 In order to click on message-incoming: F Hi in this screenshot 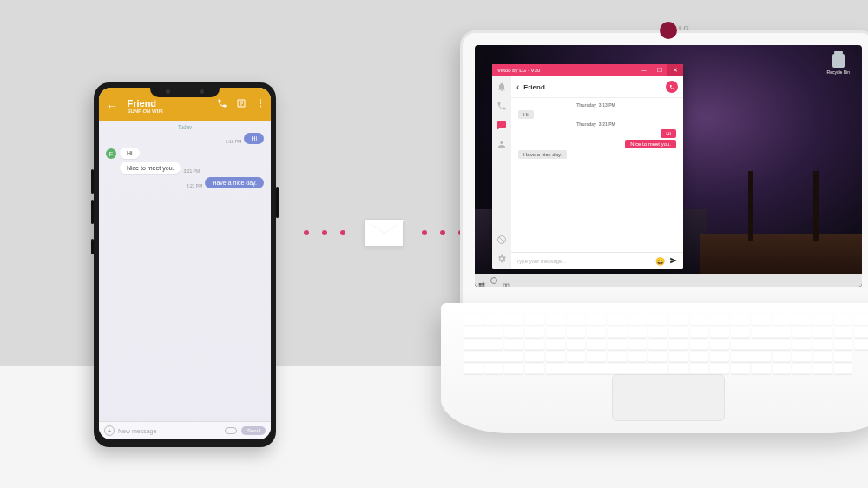, I will do `click(185, 153)`.